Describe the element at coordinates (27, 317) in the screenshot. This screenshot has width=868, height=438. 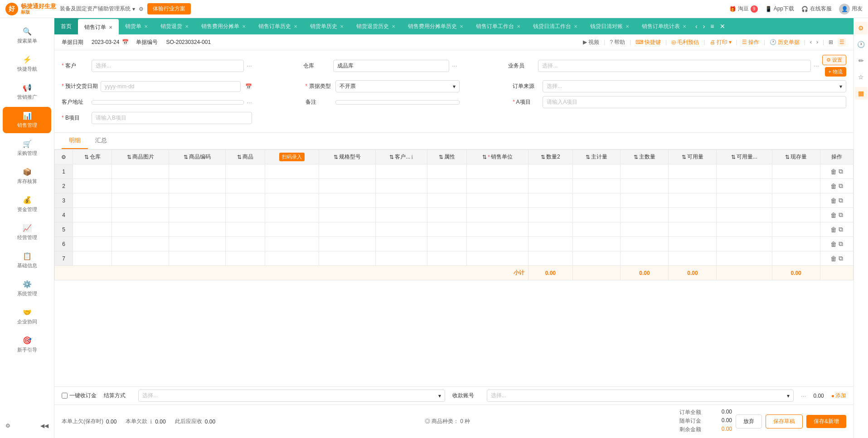
I see `sidebar-item-enterprise: 🤝 企业协同` at that location.